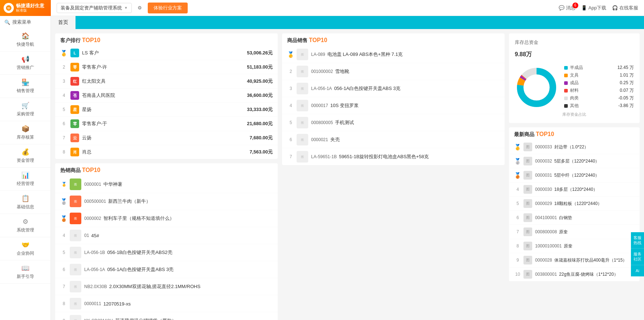 The width and height of the screenshot is (644, 320). What do you see at coordinates (25, 86) in the screenshot?
I see `sidebar-item-sales: 🏪 销售管理` at bounding box center [25, 86].